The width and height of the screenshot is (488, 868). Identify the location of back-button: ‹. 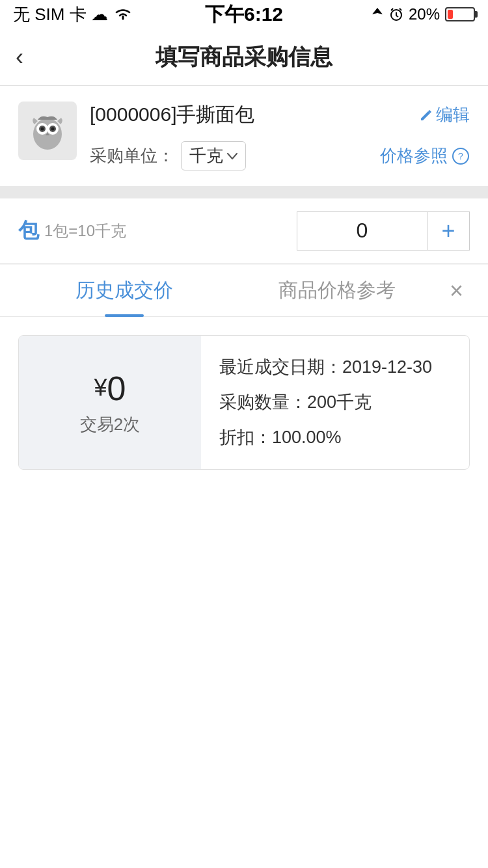
(20, 57).